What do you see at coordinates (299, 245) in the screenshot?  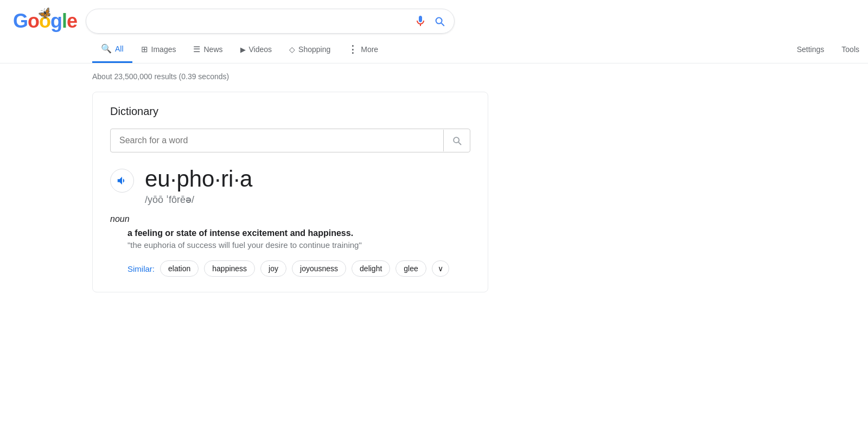 I see `definition-example: "the euphoria of success will fuel your …` at bounding box center [299, 245].